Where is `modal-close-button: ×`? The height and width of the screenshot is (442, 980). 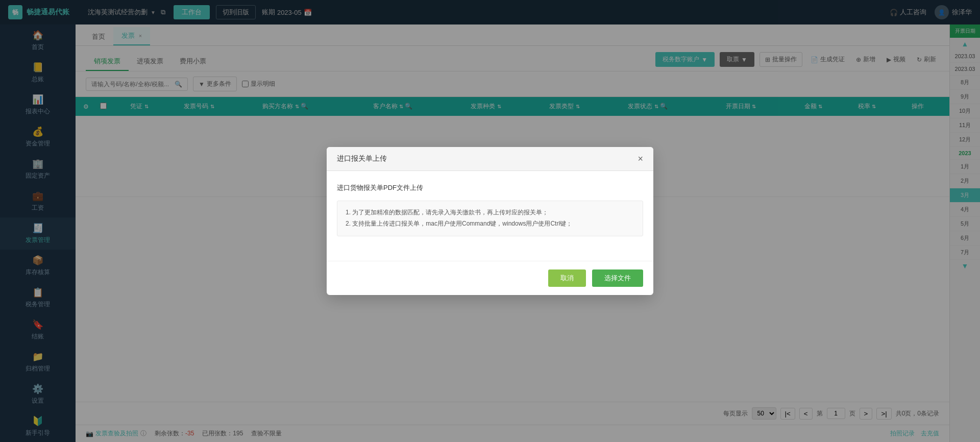 modal-close-button: × is located at coordinates (640, 159).